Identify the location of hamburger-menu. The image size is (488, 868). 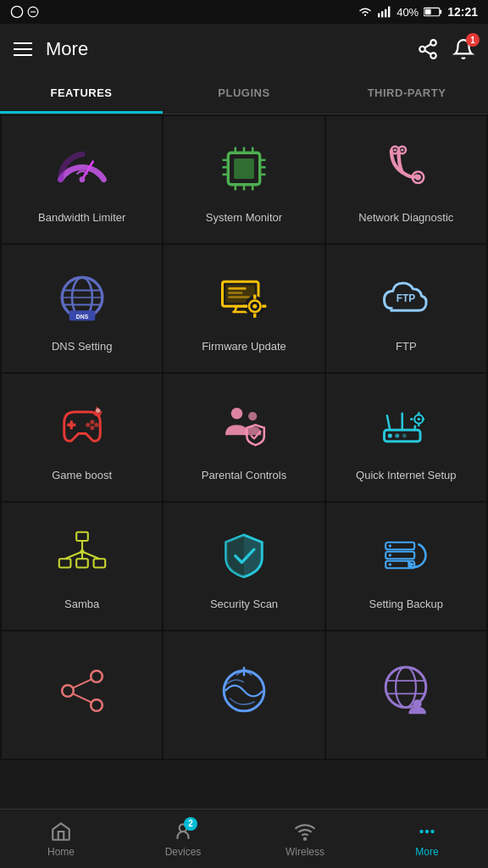
(23, 49).